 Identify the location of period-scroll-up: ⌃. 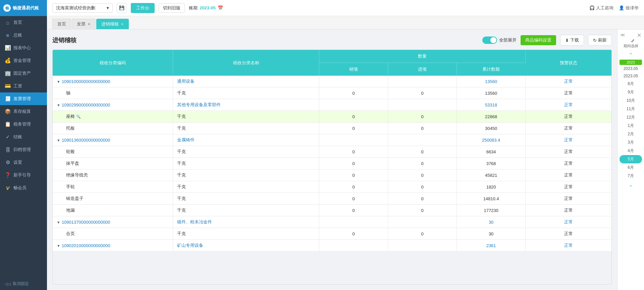
(631, 55).